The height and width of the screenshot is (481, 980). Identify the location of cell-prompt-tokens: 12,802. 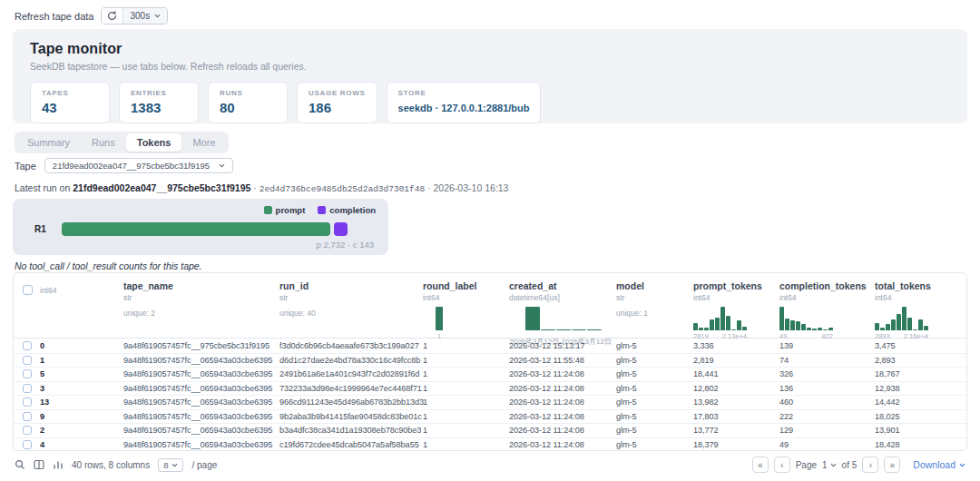
(737, 388).